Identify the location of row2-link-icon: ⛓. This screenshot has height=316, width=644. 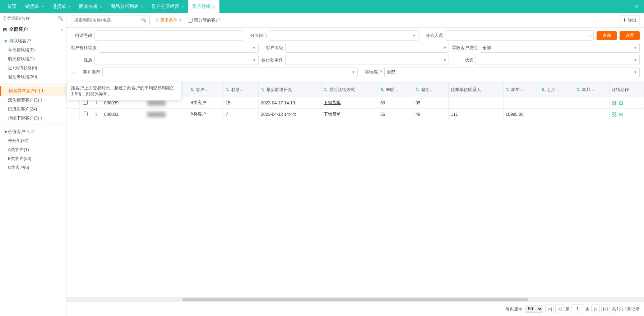
(614, 114).